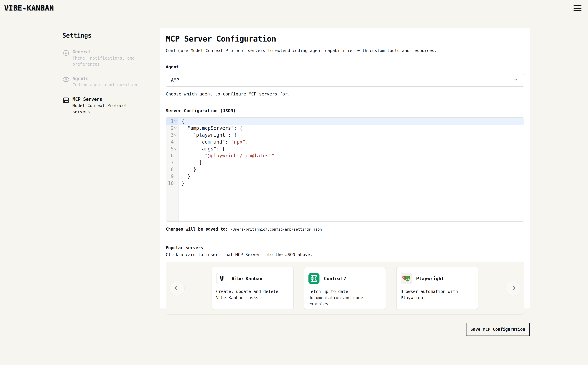 The height and width of the screenshot is (365, 588). Describe the element at coordinates (172, 169) in the screenshot. I see `line-number: 8` at that location.